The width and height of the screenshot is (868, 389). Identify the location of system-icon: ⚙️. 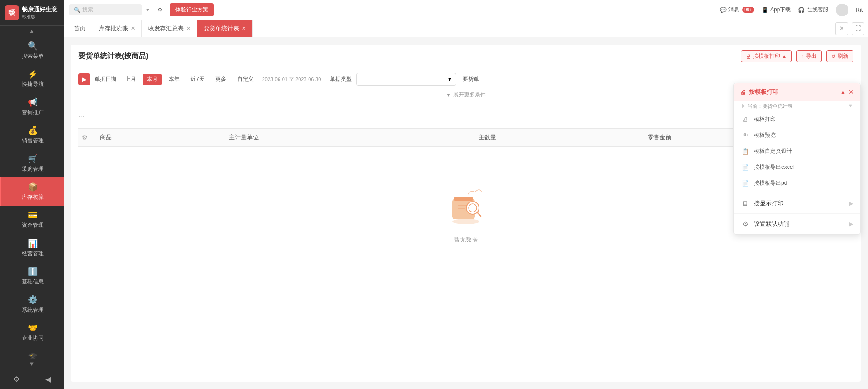
(33, 300).